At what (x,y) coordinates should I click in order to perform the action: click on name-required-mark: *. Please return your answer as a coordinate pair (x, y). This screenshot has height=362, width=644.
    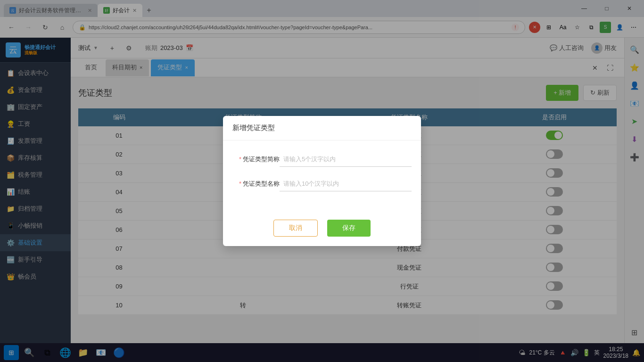
    Looking at the image, I should click on (240, 184).